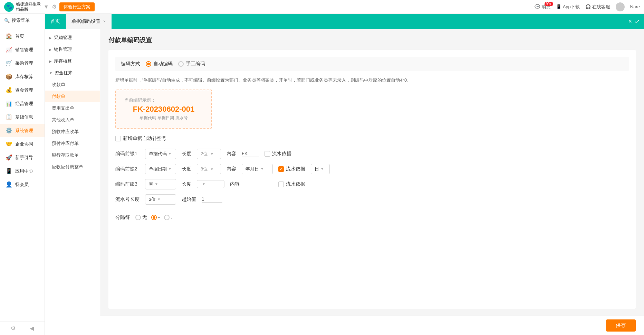  What do you see at coordinates (161, 154) in the screenshot?
I see `prefix1-select: 单据代码 ▼` at bounding box center [161, 154].